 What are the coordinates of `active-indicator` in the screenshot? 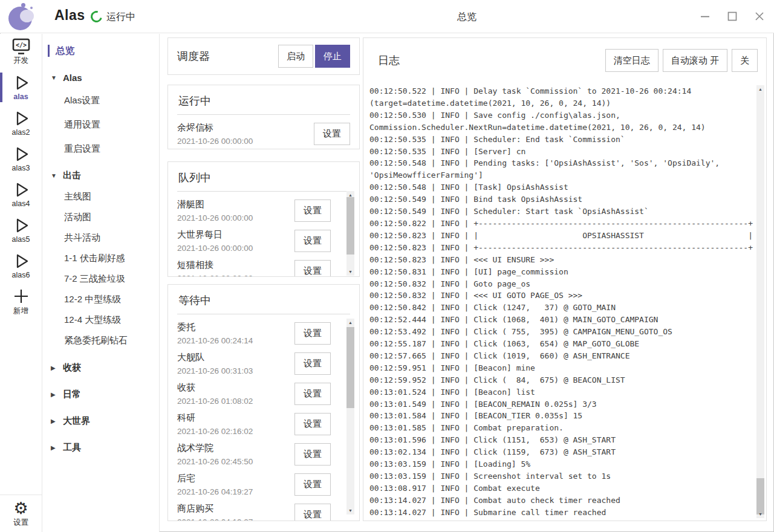 It's located at (48, 51).